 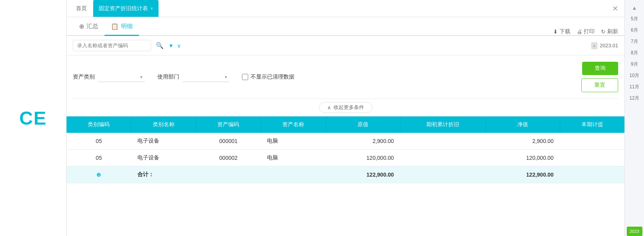 What do you see at coordinates (634, 118) in the screenshot?
I see `right-sidebar: ▲ 5月6月7月8月9月10月11月12月 2023` at bounding box center [634, 118].